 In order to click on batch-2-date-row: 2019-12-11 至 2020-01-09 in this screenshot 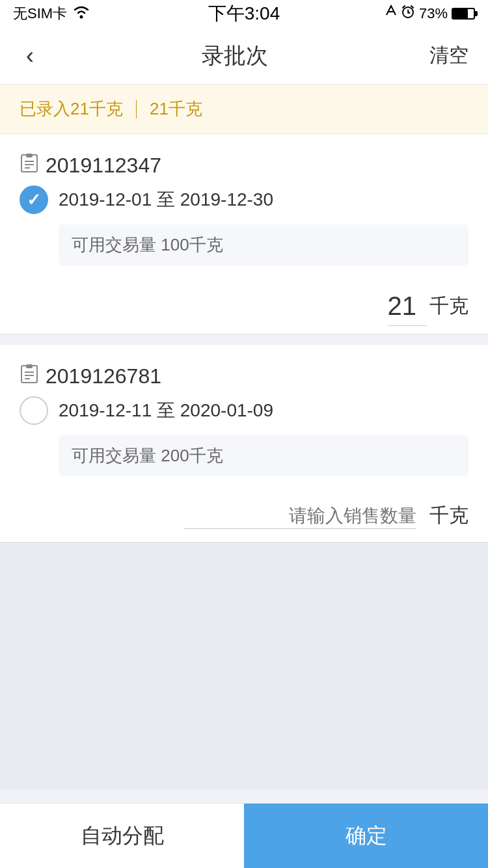, I will do `click(244, 411)`.